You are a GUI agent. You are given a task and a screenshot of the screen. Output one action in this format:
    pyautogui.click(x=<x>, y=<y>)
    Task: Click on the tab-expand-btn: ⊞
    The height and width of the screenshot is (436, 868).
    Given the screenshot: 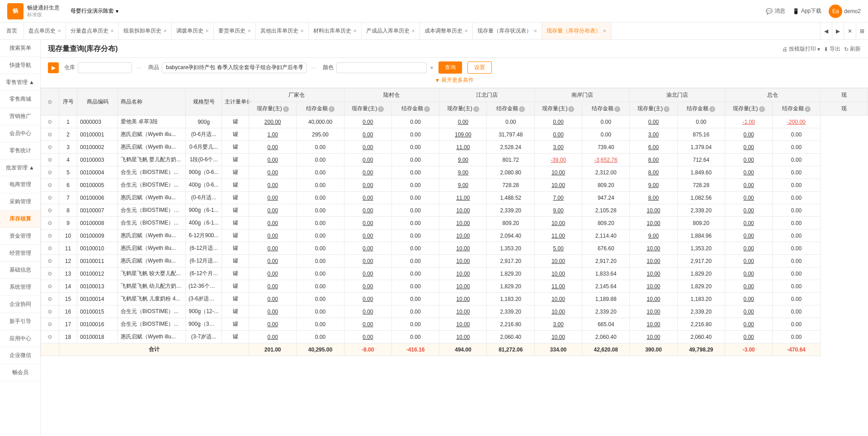 What is the action you would take?
    pyautogui.click(x=862, y=31)
    